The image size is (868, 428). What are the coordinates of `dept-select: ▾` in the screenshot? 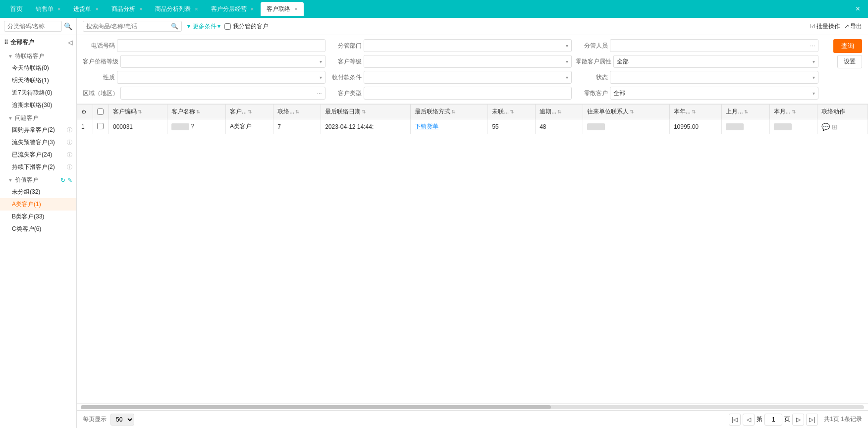 It's located at (468, 46).